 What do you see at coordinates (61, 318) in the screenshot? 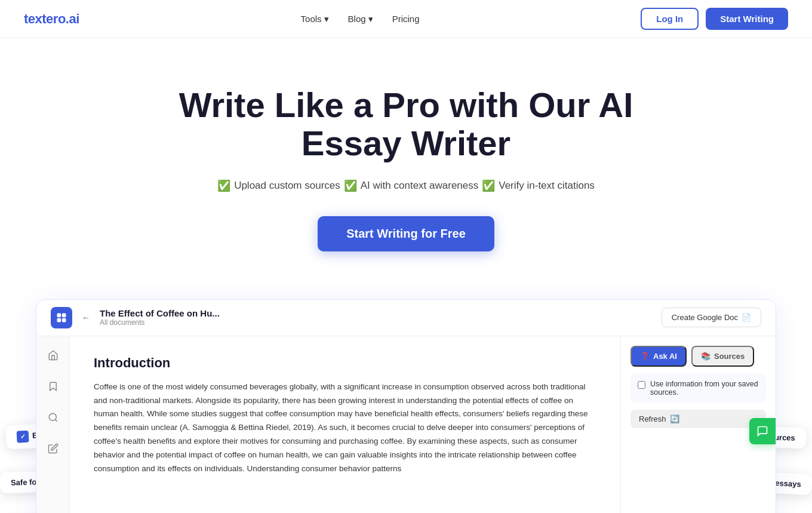
I see `textero-icon` at bounding box center [61, 318].